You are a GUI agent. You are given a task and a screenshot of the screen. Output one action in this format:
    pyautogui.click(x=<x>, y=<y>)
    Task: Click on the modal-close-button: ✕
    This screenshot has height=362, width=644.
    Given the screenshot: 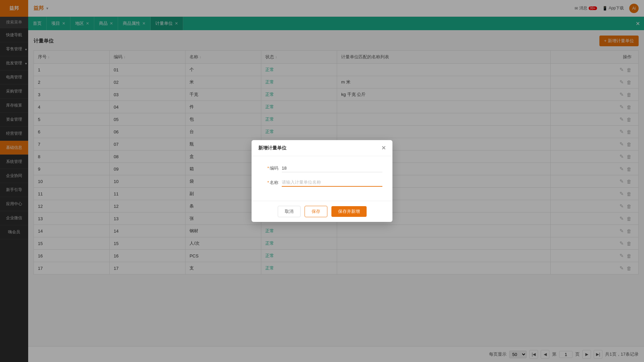 What is the action you would take?
    pyautogui.click(x=384, y=148)
    